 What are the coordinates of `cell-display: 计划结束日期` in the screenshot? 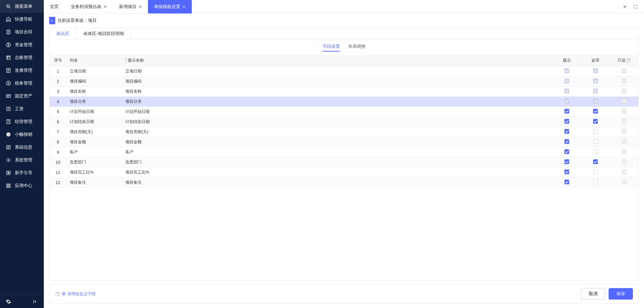 It's located at (337, 122).